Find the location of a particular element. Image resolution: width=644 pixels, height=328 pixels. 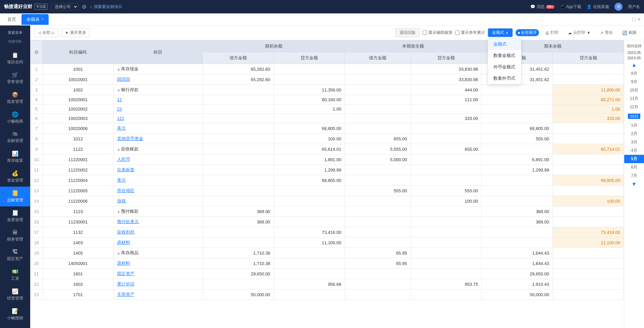

mode-dropdown: 金额式 ∧ 金额式 数量金额式 外币金额式 数量外币式 is located at coordinates (500, 33).